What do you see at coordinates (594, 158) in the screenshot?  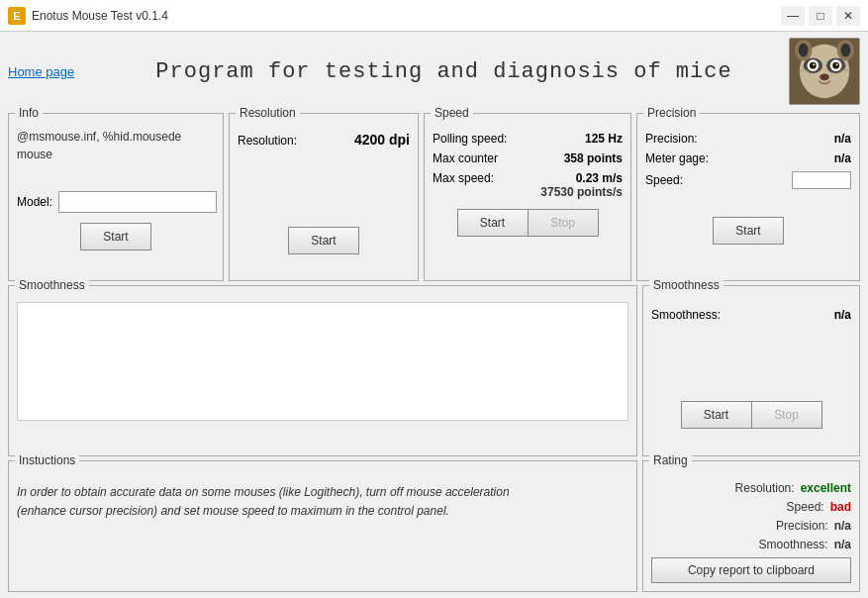 I see `max-counter-value: 358 points` at bounding box center [594, 158].